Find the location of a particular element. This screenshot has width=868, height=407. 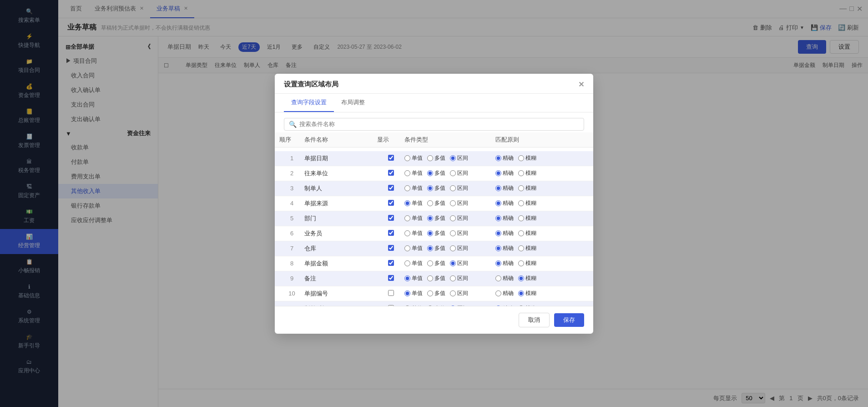

save-confirm-button: 保存 is located at coordinates (569, 320).